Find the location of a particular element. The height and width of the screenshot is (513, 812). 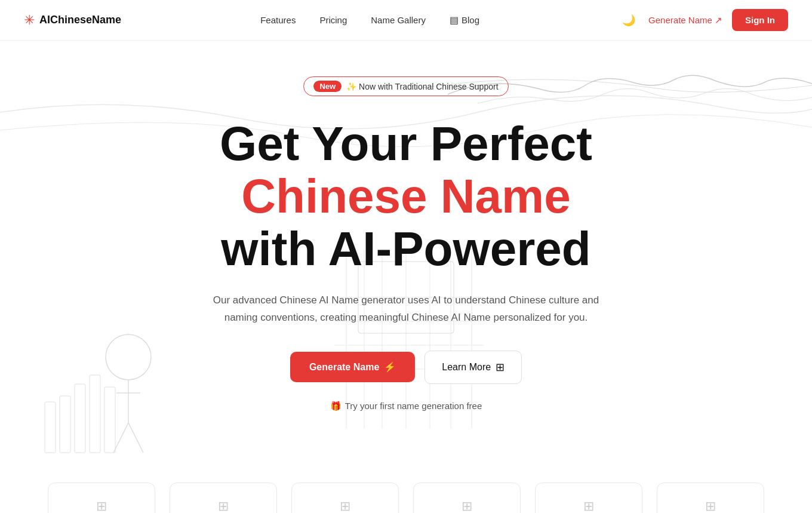

signin-button: Sign In is located at coordinates (760, 20).